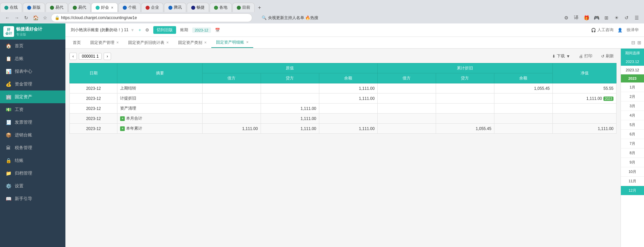  I want to click on browser-tab-t8: 腾讯, so click(175, 7).